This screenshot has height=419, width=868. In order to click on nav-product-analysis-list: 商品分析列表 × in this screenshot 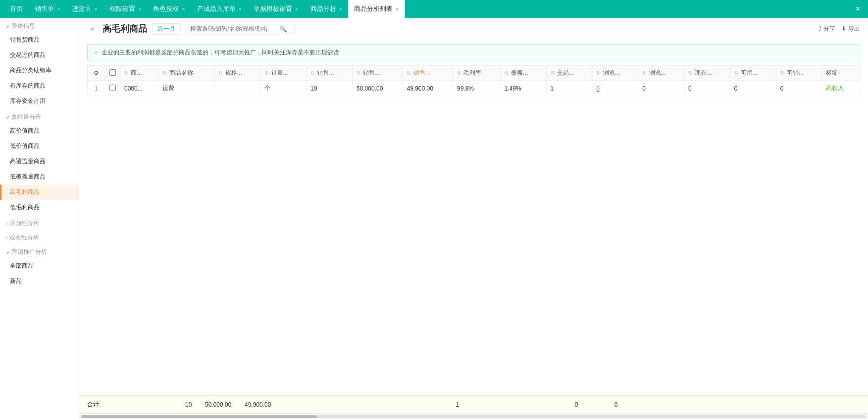, I will do `click(376, 9)`.